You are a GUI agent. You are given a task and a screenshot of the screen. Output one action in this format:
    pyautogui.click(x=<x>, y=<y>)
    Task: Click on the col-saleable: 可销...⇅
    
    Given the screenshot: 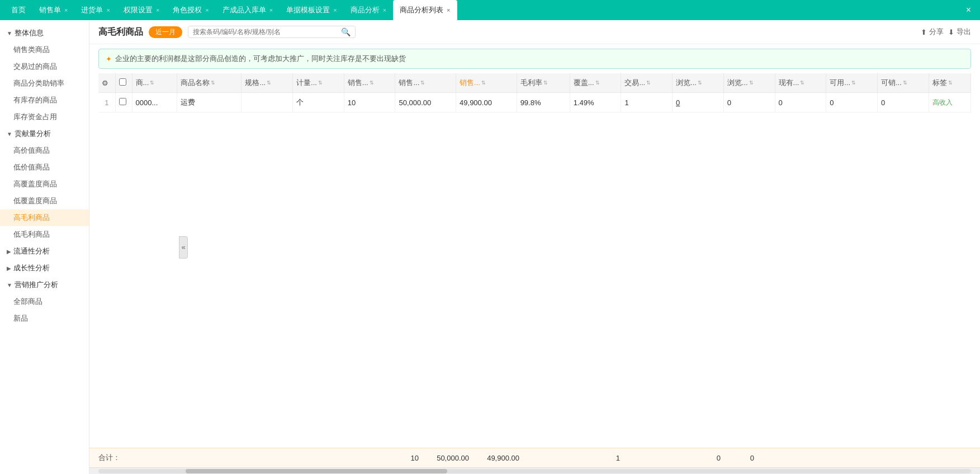 What is the action you would take?
    pyautogui.click(x=903, y=83)
    